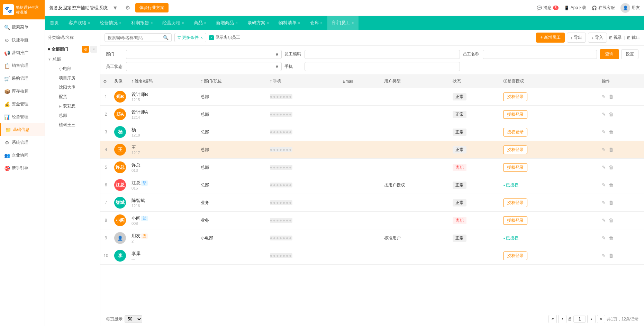 The image size is (644, 326). What do you see at coordinates (633, 37) in the screenshot?
I see `more-options-button: ⊞ 截止` at bounding box center [633, 37].